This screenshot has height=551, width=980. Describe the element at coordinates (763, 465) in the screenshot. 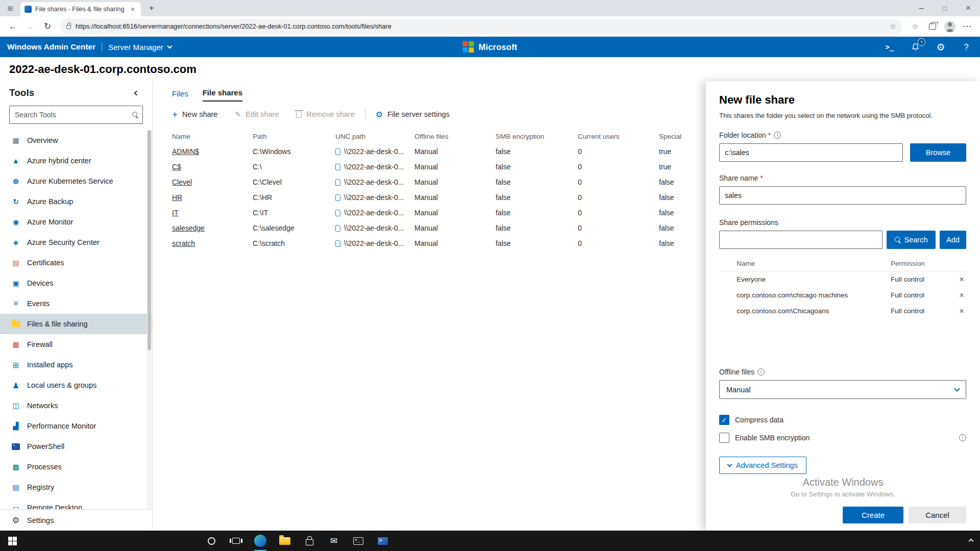

I see `advanced-settings-button: Advanced Settings` at that location.